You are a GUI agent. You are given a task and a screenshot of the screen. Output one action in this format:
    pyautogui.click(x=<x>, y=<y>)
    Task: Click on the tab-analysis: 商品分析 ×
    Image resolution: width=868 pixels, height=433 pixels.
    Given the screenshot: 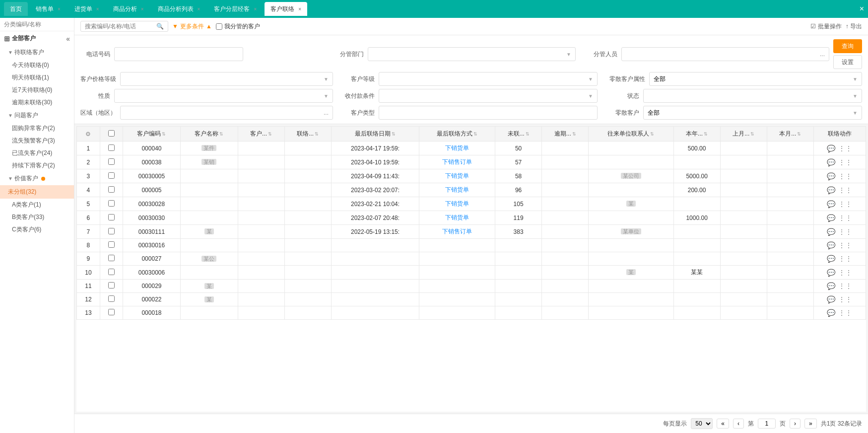 What is the action you would take?
    pyautogui.click(x=129, y=9)
    